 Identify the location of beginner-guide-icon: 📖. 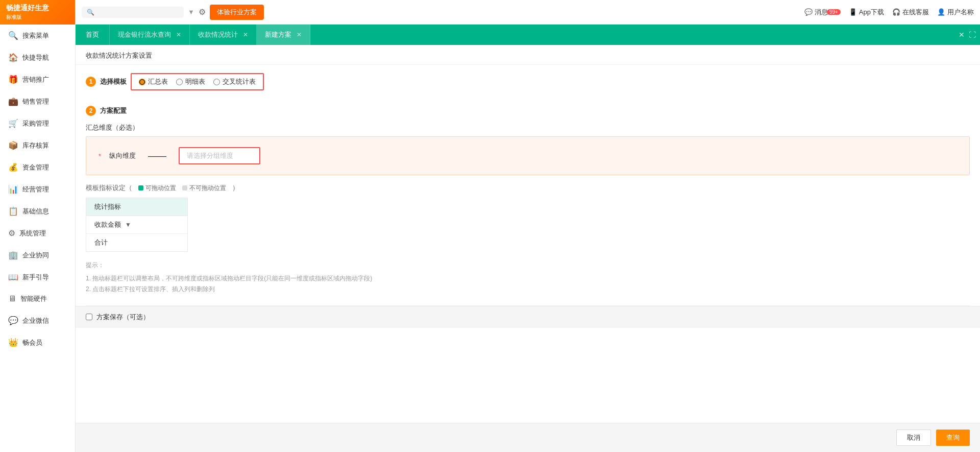
(13, 277).